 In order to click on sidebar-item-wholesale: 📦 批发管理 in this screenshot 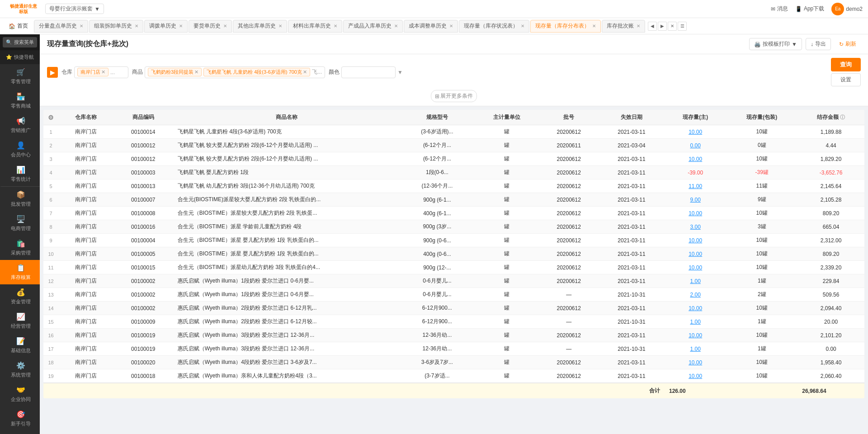, I will do `click(20, 199)`.